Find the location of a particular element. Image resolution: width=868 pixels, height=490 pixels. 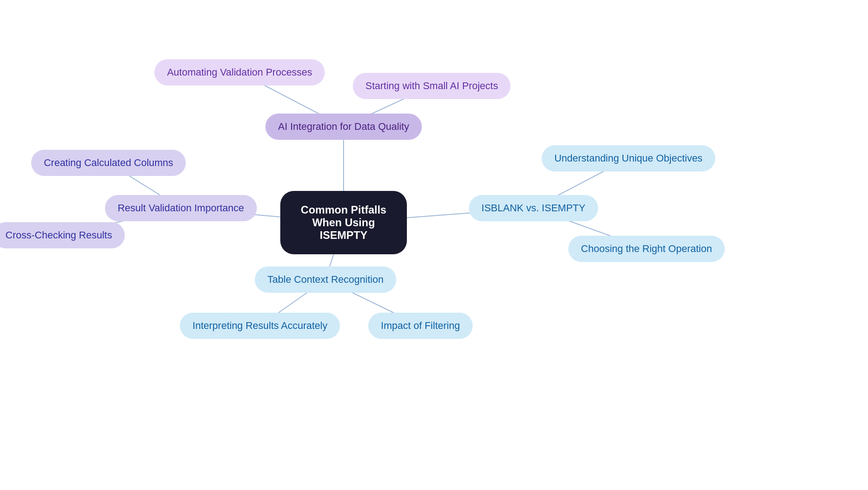

mindmap-node-automating-validation: Automating Validation Processes is located at coordinates (240, 72).